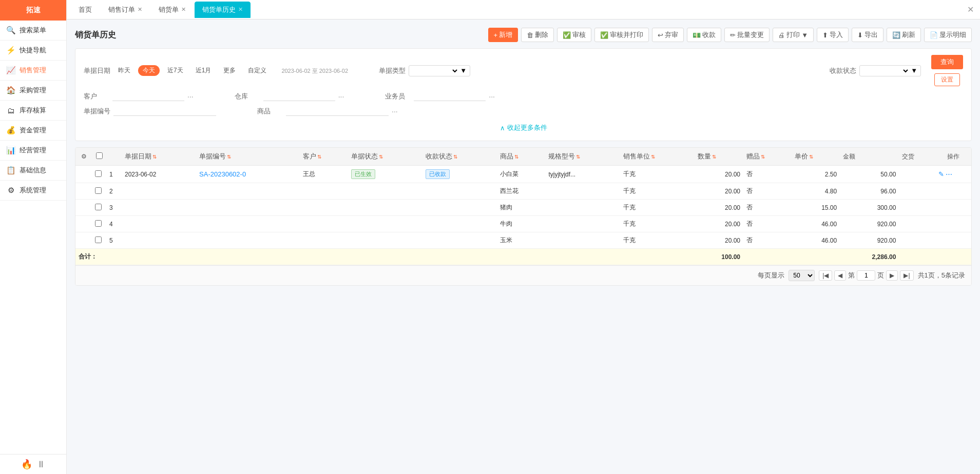  Describe the element at coordinates (159, 157) in the screenshot. I see `col-doc-date: 单据日期⇅` at that location.